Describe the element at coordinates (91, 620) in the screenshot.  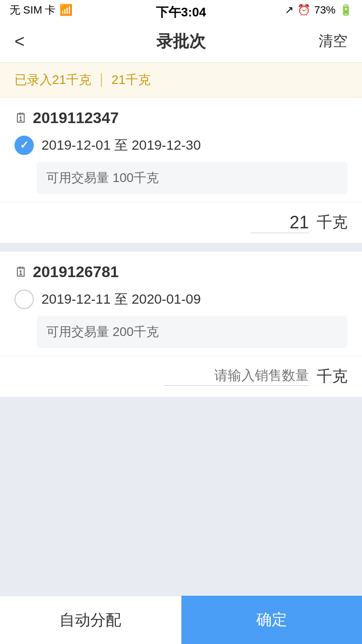
I see `auto-distribute-button: 自动分配` at that location.